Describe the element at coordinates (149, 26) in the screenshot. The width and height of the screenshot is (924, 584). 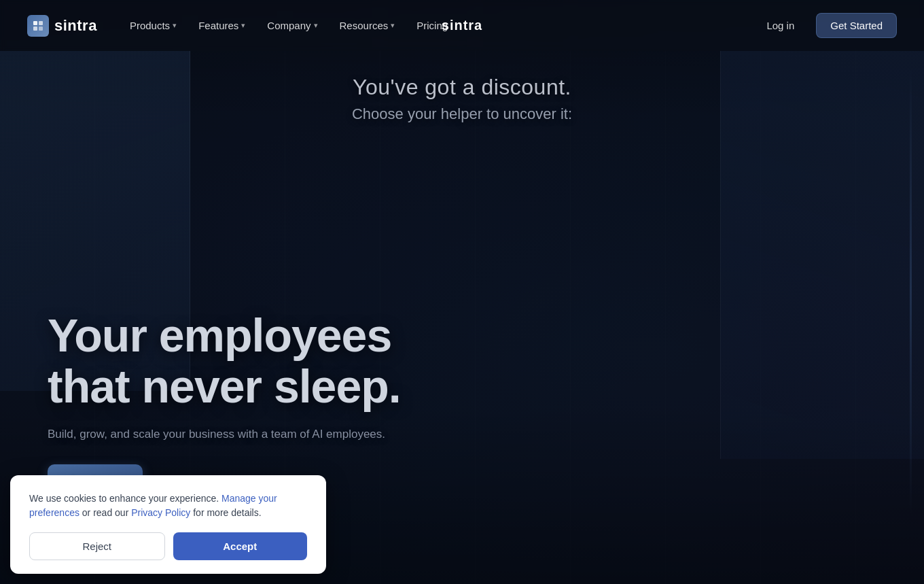
I see `products-label: Products` at that location.